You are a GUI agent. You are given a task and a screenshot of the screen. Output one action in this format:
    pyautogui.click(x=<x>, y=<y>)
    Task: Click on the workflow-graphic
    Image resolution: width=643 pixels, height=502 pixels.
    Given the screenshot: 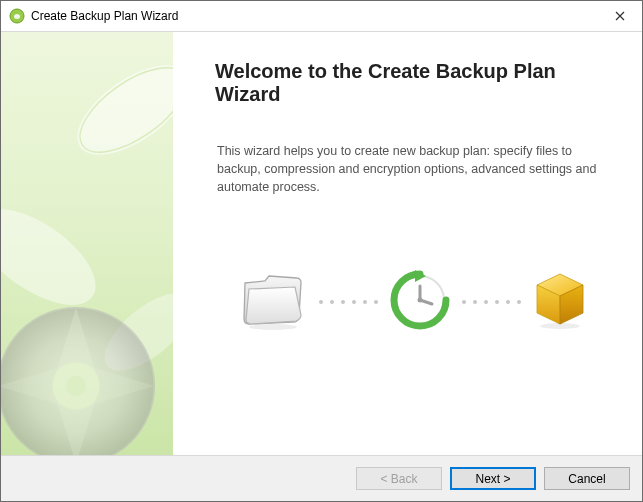 What is the action you would take?
    pyautogui.click(x=414, y=302)
    